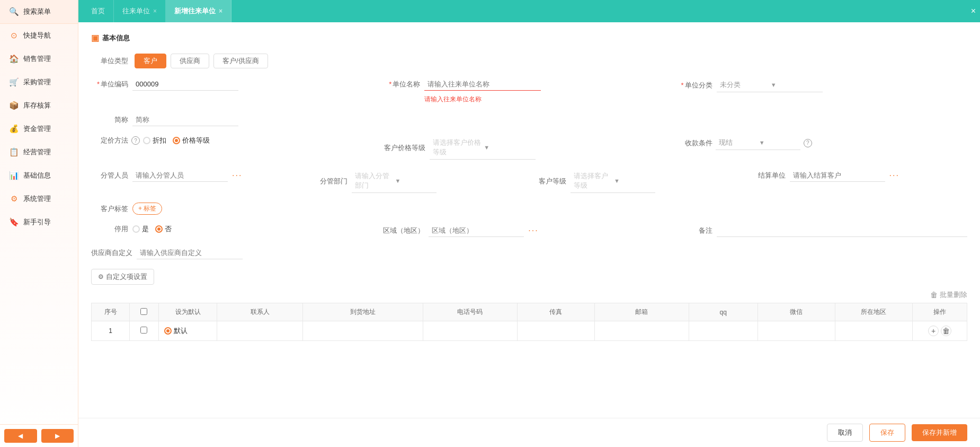  What do you see at coordinates (237, 84) in the screenshot?
I see `unit-code-group: *单位编码` at bounding box center [237, 84].